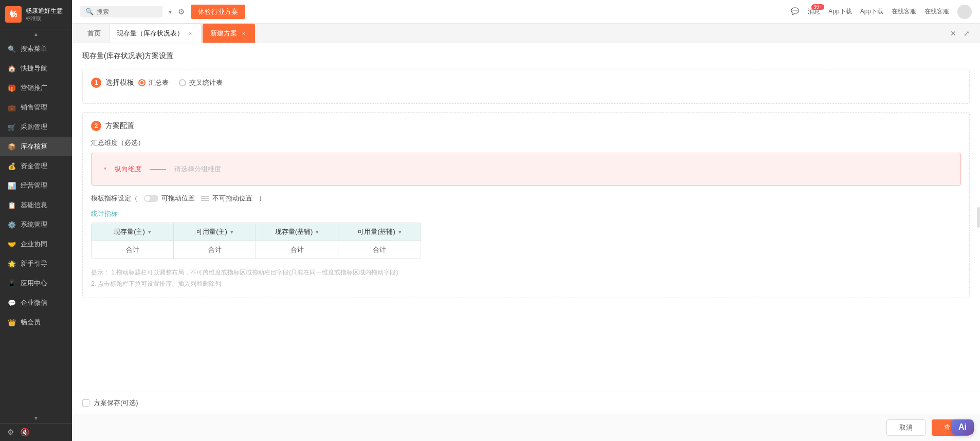 The height and width of the screenshot is (441, 980). What do you see at coordinates (36, 226) in the screenshot?
I see `sidebar-nav: 🔍 搜索菜单 🏠 快捷导航 🎁 营销推广 💼 销售管理 🛒 采购管理 📦 库存核…` at bounding box center [36, 226].